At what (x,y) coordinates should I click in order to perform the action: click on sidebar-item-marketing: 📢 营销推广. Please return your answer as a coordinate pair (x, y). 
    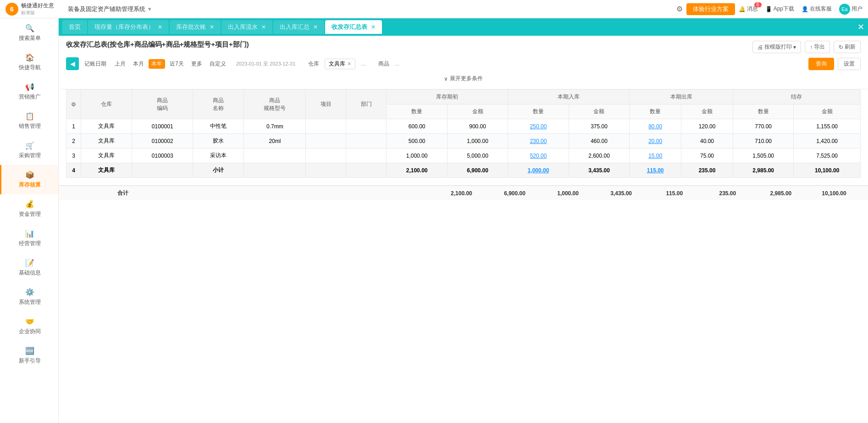
    Looking at the image, I should click on (29, 92).